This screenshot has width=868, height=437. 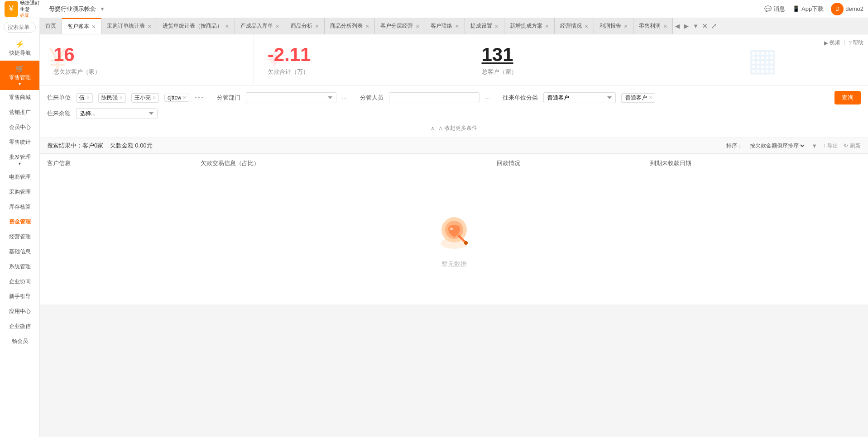 What do you see at coordinates (185, 98) in the screenshot?
I see `remove-tag-cjttcw: ×` at bounding box center [185, 98].